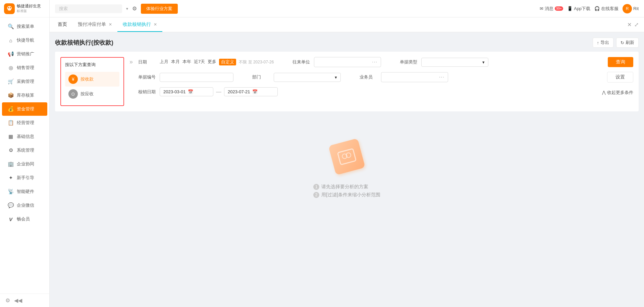 The width and height of the screenshot is (644, 307). What do you see at coordinates (386, 62) in the screenshot?
I see `filter-row-1: 日期 上月 本月 本年 近7天 更多 自定义 不限 至 2023-07-26` at bounding box center [386, 62].